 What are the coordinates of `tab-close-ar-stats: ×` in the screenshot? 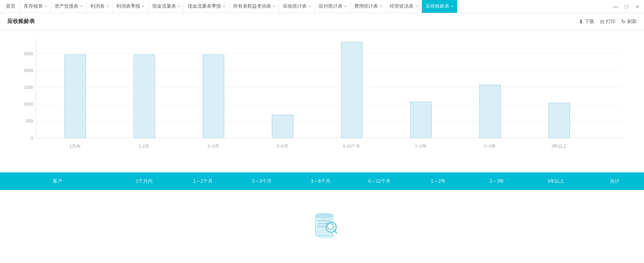 It's located at (310, 7).